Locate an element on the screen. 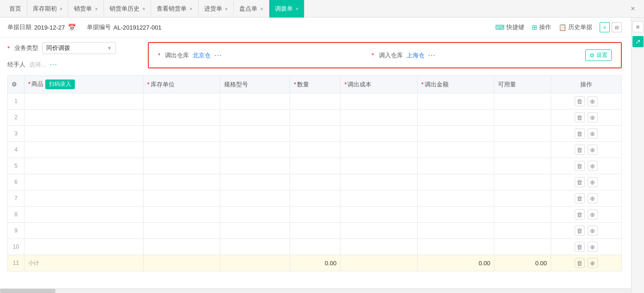 The width and height of the screenshot is (644, 293). history-button: 📋 历史单据 is located at coordinates (576, 27).